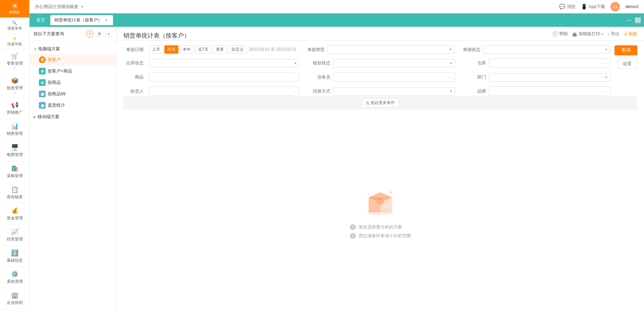 Image resolution: width=644 pixels, height=310 pixels. Describe the element at coordinates (15, 42) in the screenshot. I see `sidebar-quicknav: ⚡ 快捷导航` at that location.